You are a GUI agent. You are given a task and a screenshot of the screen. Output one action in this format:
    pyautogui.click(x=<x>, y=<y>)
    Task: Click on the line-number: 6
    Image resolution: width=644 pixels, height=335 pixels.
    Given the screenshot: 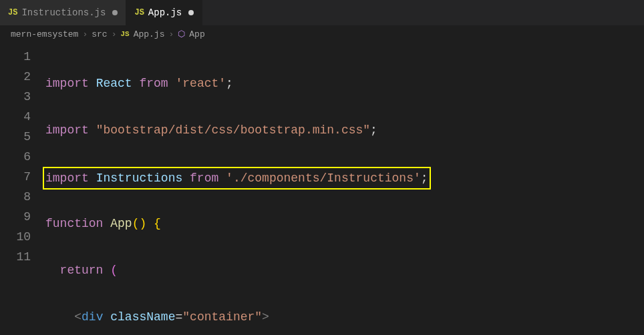 What is the action you would take?
    pyautogui.click(x=15, y=157)
    